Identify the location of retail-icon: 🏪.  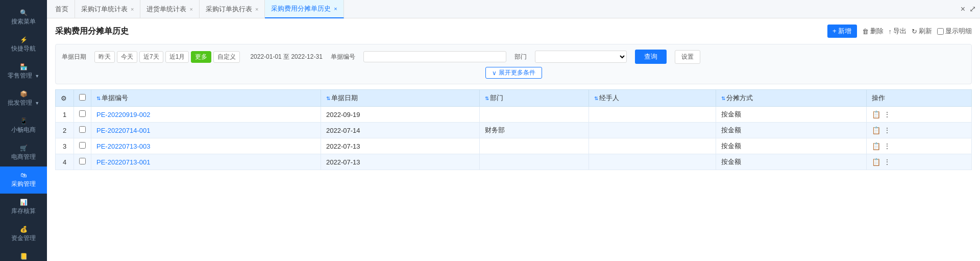
(23, 67).